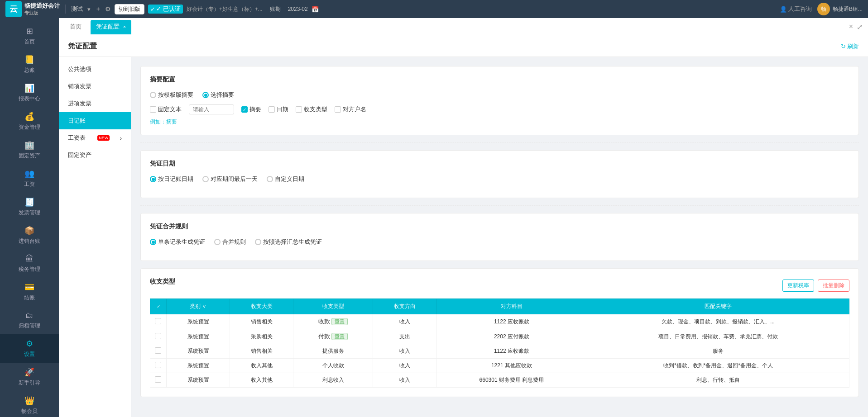 This screenshot has height=417, width=868. I want to click on fixed-text-input, so click(211, 109).